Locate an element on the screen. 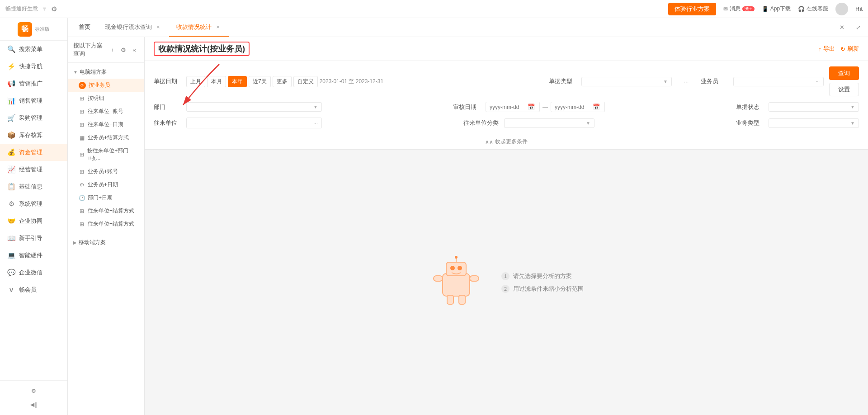  voucher-status-select: ▼ is located at coordinates (814, 107).